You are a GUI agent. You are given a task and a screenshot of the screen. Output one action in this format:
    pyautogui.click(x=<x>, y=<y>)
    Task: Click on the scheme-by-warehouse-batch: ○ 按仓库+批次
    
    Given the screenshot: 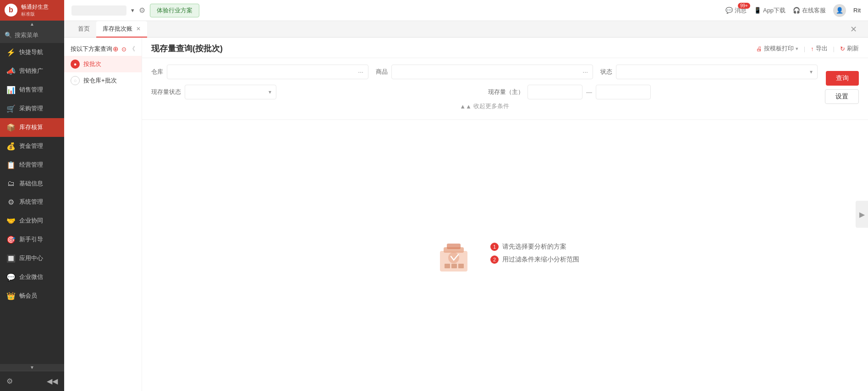 What is the action you would take?
    pyautogui.click(x=103, y=81)
    